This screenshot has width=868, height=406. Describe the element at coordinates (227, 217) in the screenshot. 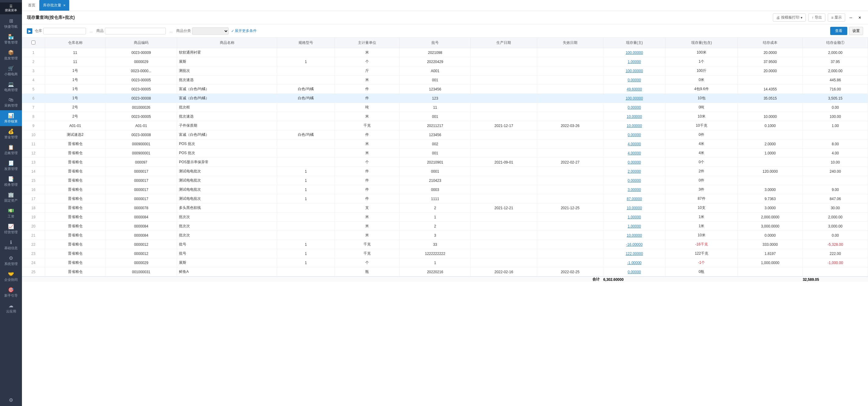

I see `row-name: 批次次` at that location.